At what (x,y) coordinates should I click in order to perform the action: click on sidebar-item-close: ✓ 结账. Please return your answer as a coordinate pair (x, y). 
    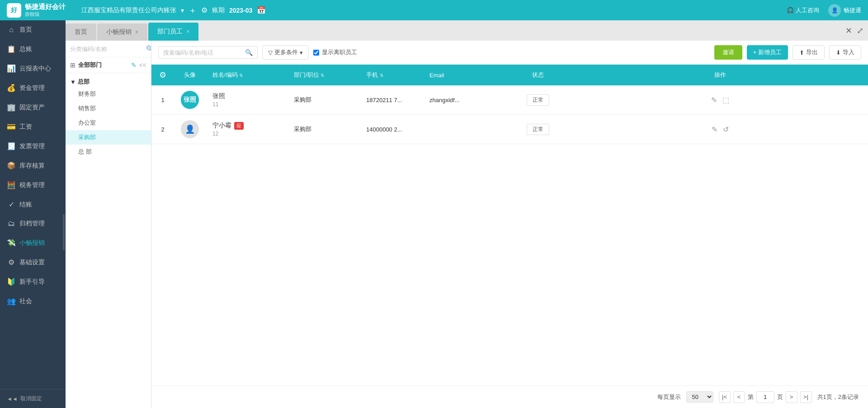
    Looking at the image, I should click on (33, 204).